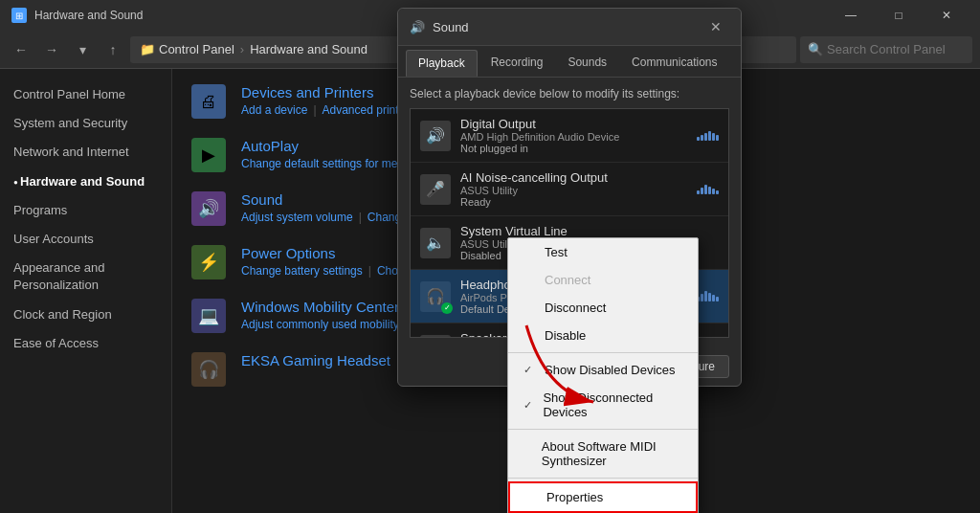 Image resolution: width=980 pixels, height=513 pixels. Describe the element at coordinates (86, 211) in the screenshot. I see `sidebar-item-programs: Programs` at that location.